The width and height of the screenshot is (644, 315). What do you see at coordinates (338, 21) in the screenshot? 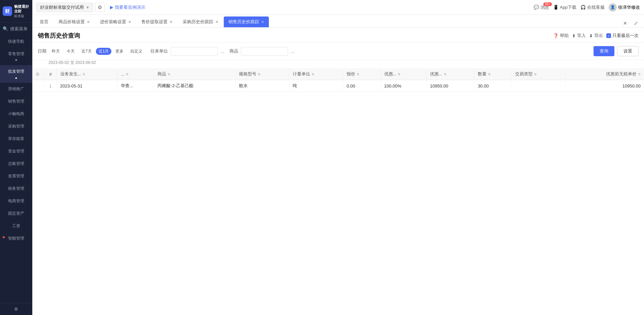
I see `tabs-bar: 首页 商品价格设置 ✕ 进价策略设置 ✕ 售价提取设置 ✕ 采购历史价跟踪 ✕ …` at bounding box center [338, 21].